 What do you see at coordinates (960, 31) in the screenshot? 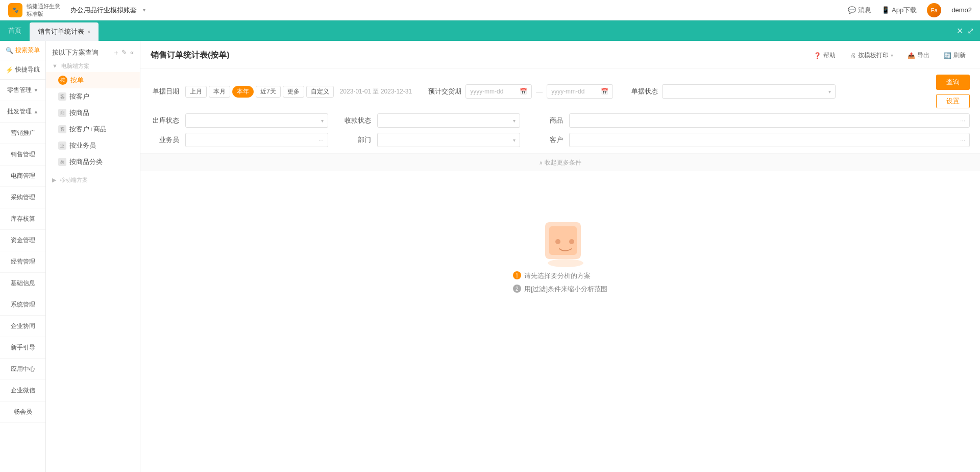
I see `window-close-icon: ✕` at bounding box center [960, 31].